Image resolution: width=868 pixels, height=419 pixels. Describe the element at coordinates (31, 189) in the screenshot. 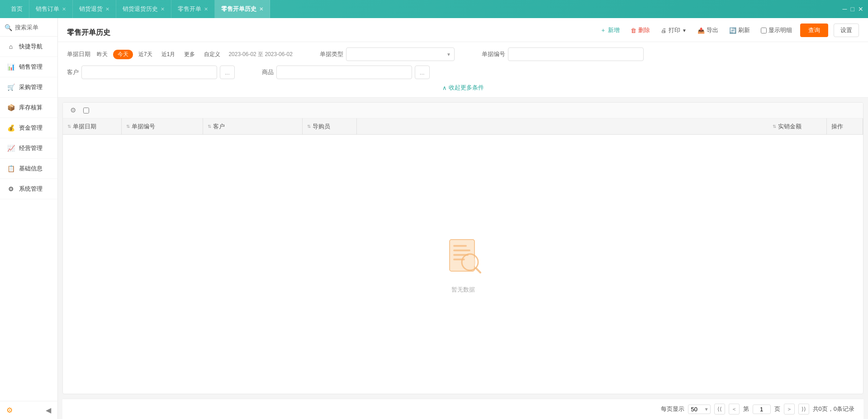

I see `sidebar-item-label: 系统管理` at that location.